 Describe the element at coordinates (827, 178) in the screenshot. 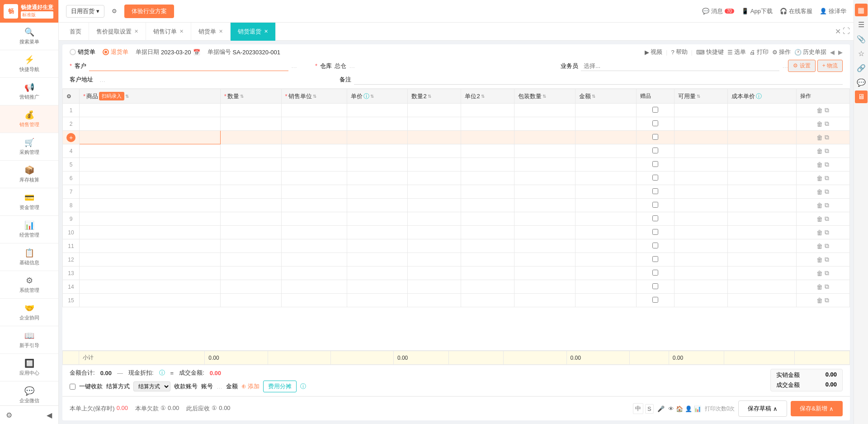

I see `copy-row-6: ⧉` at that location.